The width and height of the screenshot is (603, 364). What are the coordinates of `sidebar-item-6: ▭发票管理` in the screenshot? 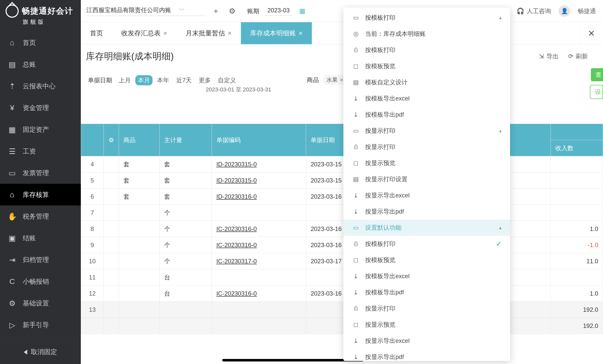 It's located at (40, 173).